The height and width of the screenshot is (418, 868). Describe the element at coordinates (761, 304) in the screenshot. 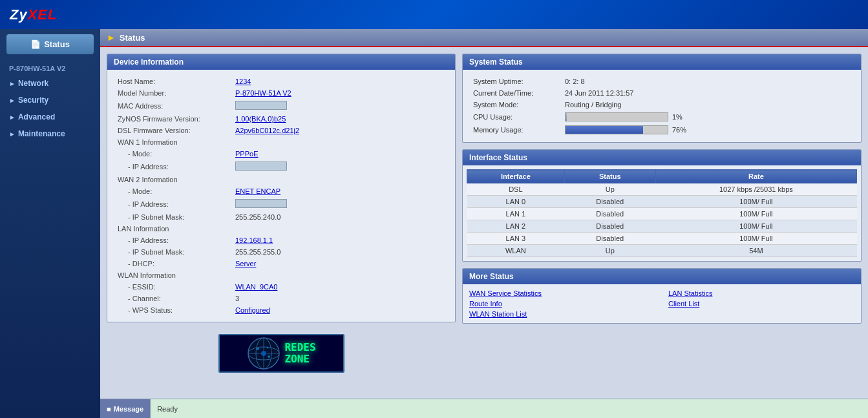

I see `client-list-link: Client List` at that location.